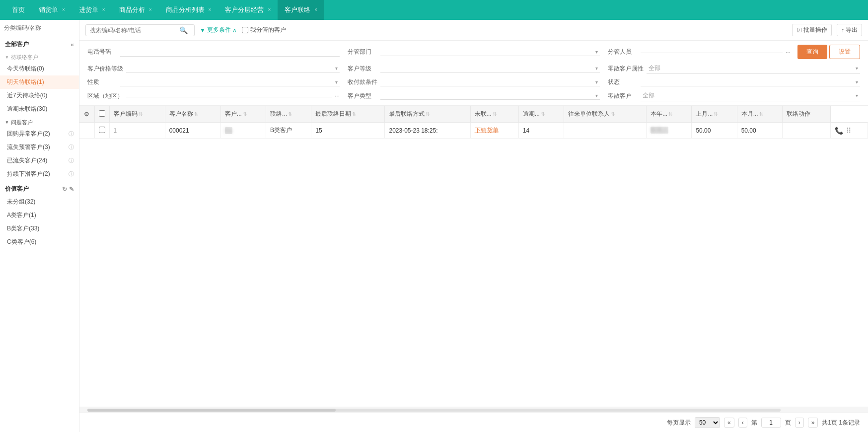 The height and width of the screenshot is (432, 868). I want to click on export-btn: ↑ 导出, so click(849, 30).